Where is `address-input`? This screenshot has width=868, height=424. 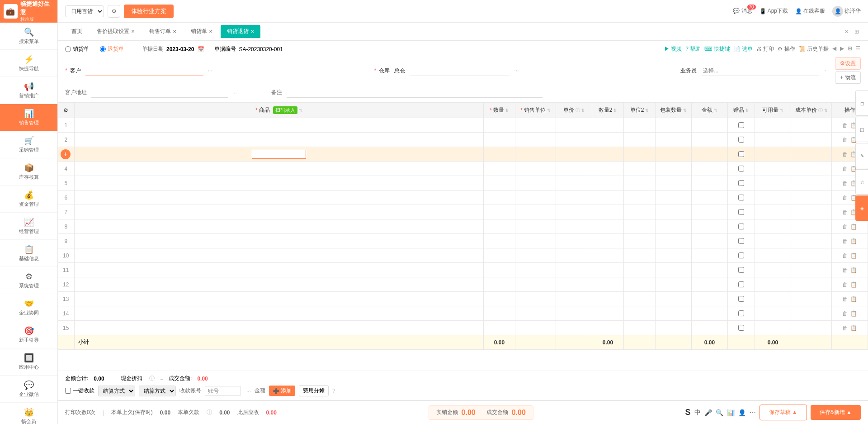 address-input is located at coordinates (160, 92).